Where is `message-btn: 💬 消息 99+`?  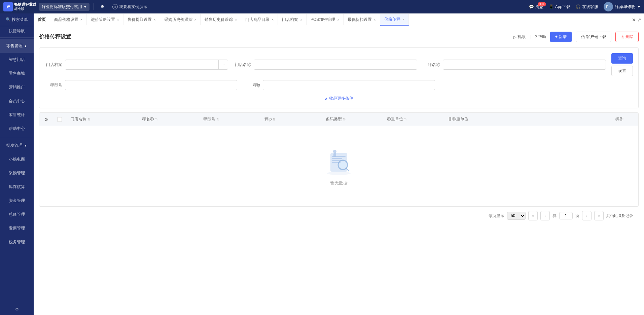
message-btn: 💬 消息 99+ is located at coordinates (536, 7).